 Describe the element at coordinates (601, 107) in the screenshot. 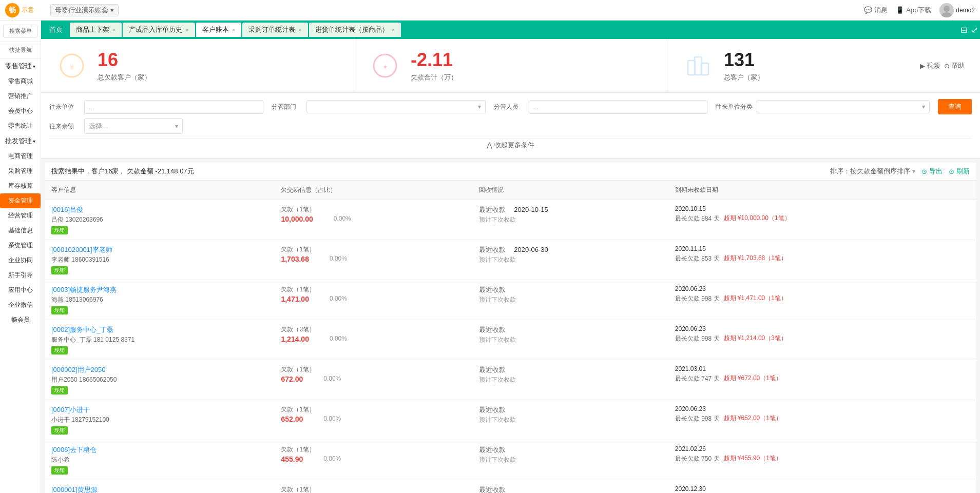

I see `filter-manager: 分管人员 ...` at that location.